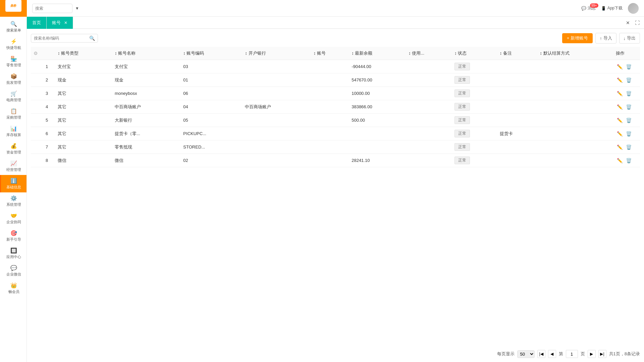 This screenshot has width=644, height=362. I want to click on col-account: ↕ 账号, so click(330, 54).